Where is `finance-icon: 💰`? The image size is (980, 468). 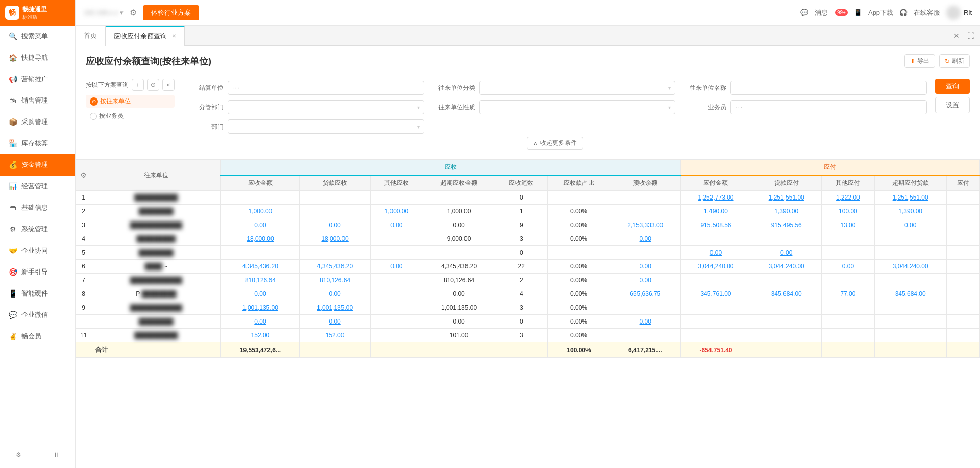
finance-icon: 💰 is located at coordinates (13, 165).